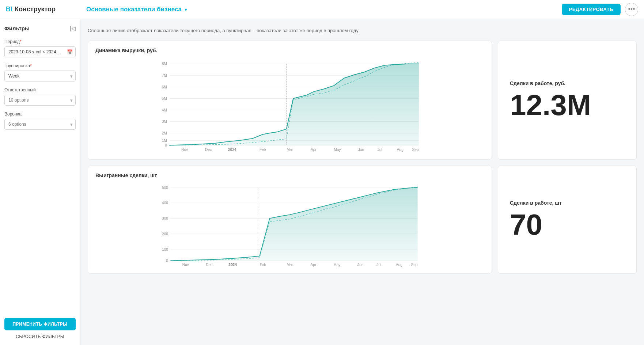  Describe the element at coordinates (40, 76) in the screenshot. I see `grouping-select: Week` at that location.